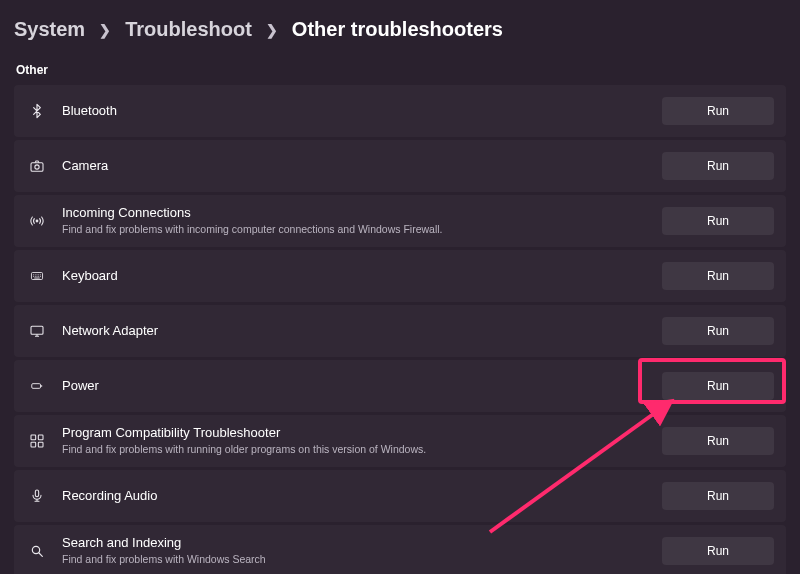 The height and width of the screenshot is (574, 800). What do you see at coordinates (400, 166) in the screenshot?
I see `list-item-camera: Camera Run` at bounding box center [400, 166].